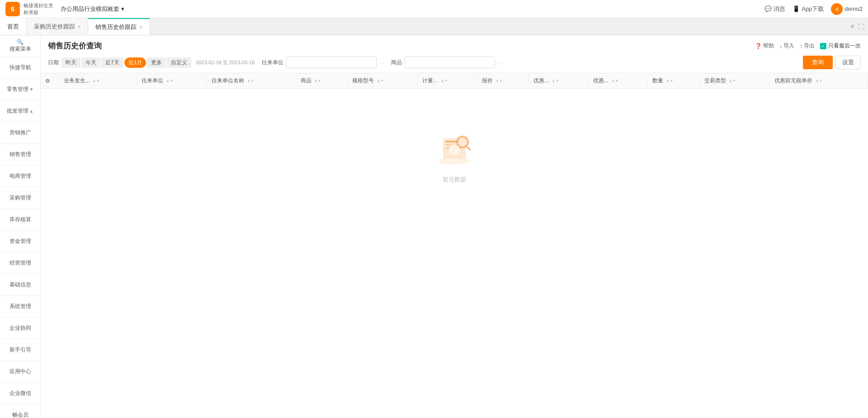 Image resolution: width=868 pixels, height=418 pixels. What do you see at coordinates (380, 81) in the screenshot?
I see `sort-icon-4: ▲▼` at bounding box center [380, 81].